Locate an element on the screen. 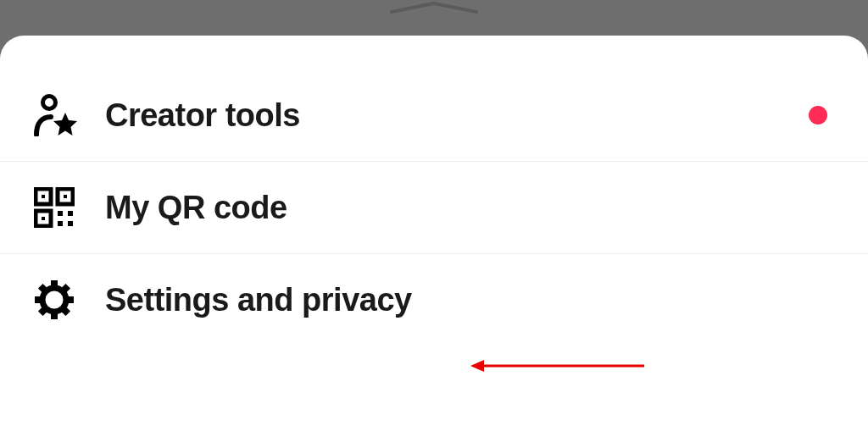 The image size is (868, 437). notification-badge is located at coordinates (818, 115).